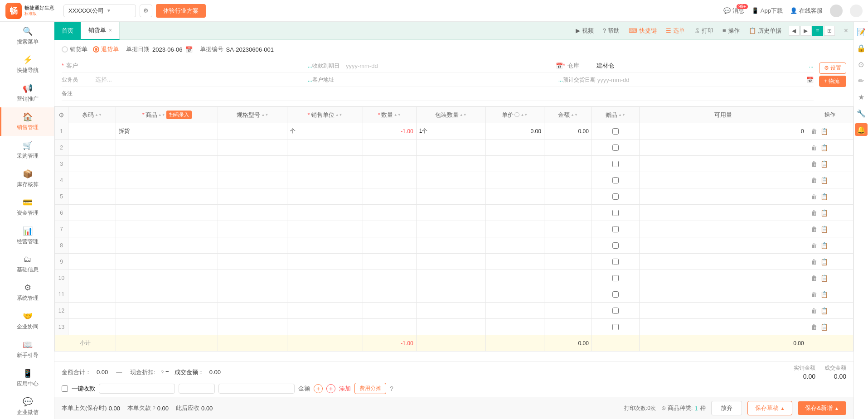 This screenshot has width=868, height=419. I want to click on due-date-calendar-icon: 📅, so click(559, 66).